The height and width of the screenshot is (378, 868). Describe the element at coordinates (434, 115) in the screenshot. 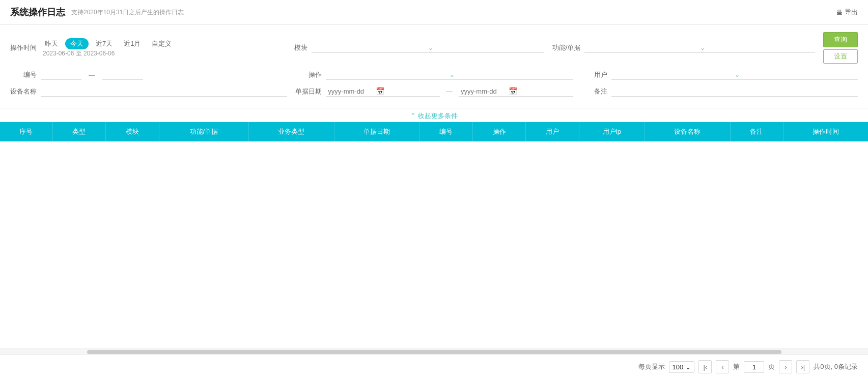

I see `collapse-bar: ⌃ 收起更多条件` at that location.